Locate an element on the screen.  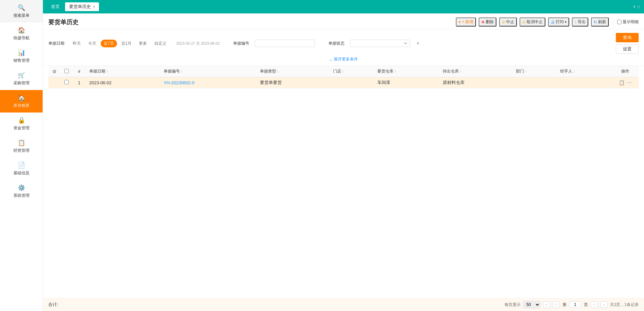
th-req-warehouse: 要货仓库 is located at coordinates (407, 72).